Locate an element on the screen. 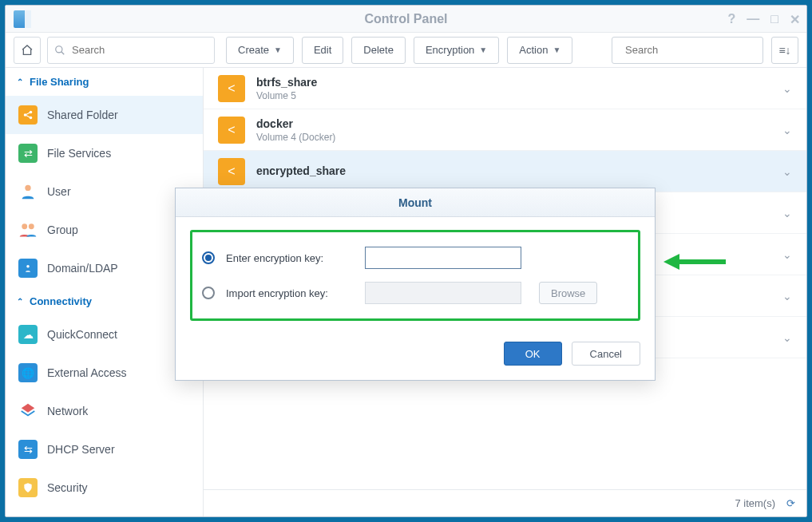 This screenshot has width=812, height=522. sidebar-item-label: Group is located at coordinates (62, 230).